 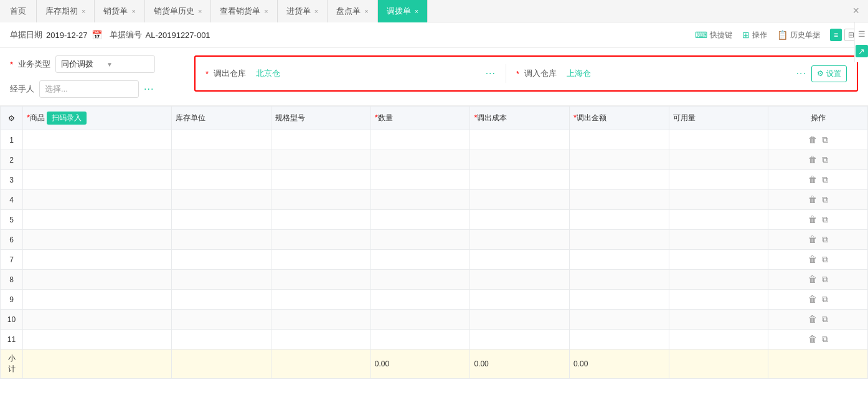 I want to click on tab-purchase-close: ×, so click(x=316, y=11).